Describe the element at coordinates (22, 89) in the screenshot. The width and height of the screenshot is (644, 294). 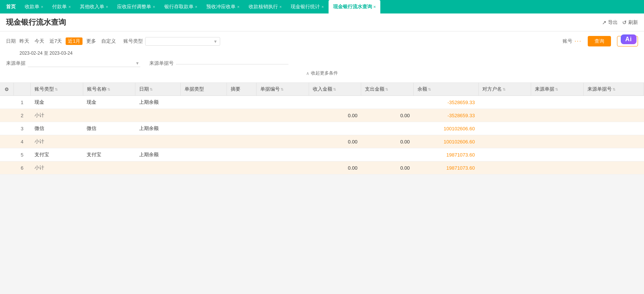
I see `col-num` at that location.